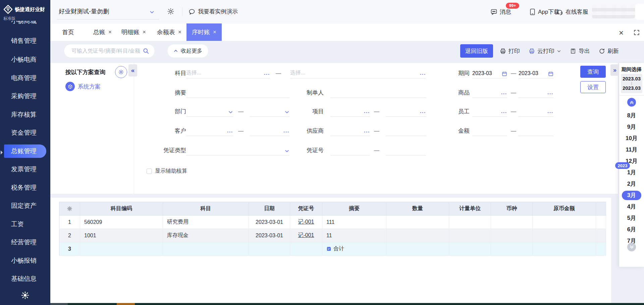  I want to click on tab-balance-sheet: 余额表×, so click(169, 32).